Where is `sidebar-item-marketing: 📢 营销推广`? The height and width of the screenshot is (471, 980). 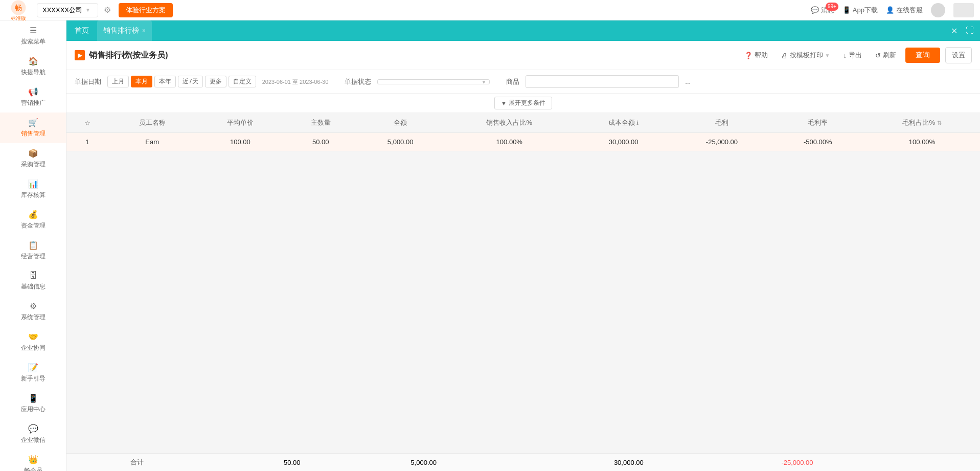
sidebar-item-marketing: 📢 营销推广 is located at coordinates (33, 97).